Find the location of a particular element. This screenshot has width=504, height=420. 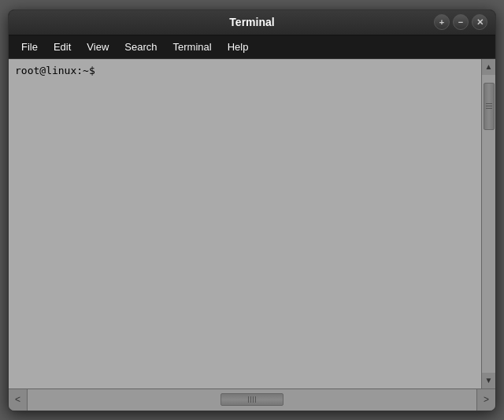

scroll-thumb-vertical is located at coordinates (489, 106).